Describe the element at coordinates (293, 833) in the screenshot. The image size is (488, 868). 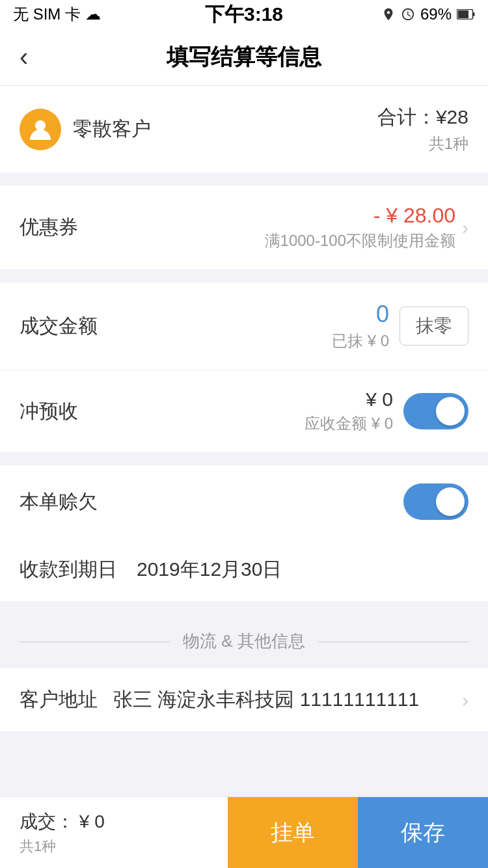
I see `hold-order-label: 挂单` at that location.